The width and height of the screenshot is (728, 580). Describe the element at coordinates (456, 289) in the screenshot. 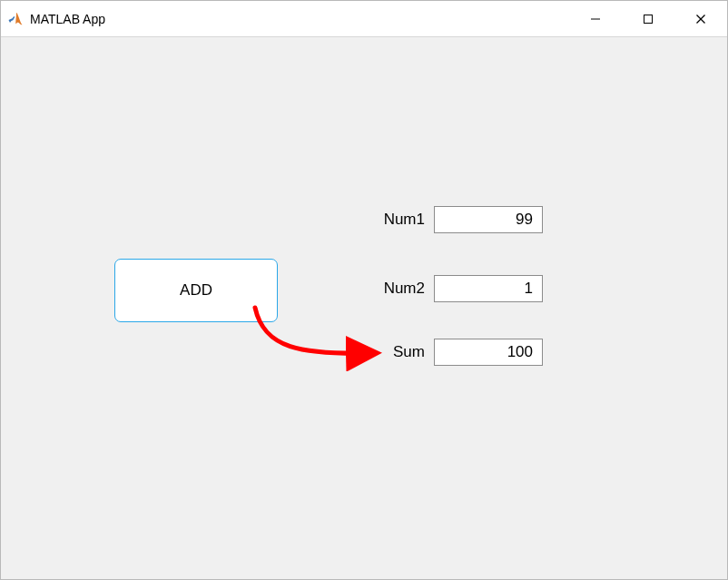

I see `num2-row: Num2` at that location.